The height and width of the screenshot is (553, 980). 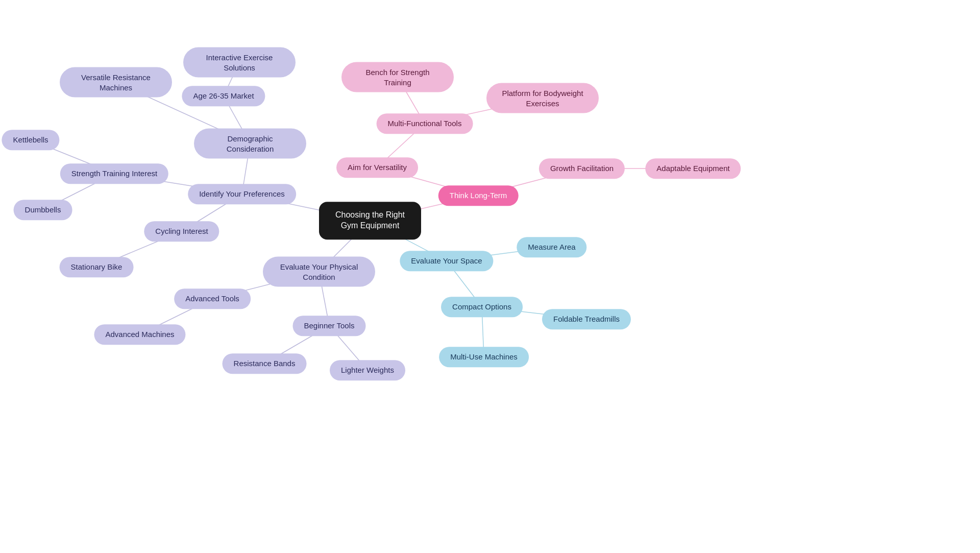 I want to click on node-versatile_resistance: Versatile Resistance Machines, so click(x=116, y=83).